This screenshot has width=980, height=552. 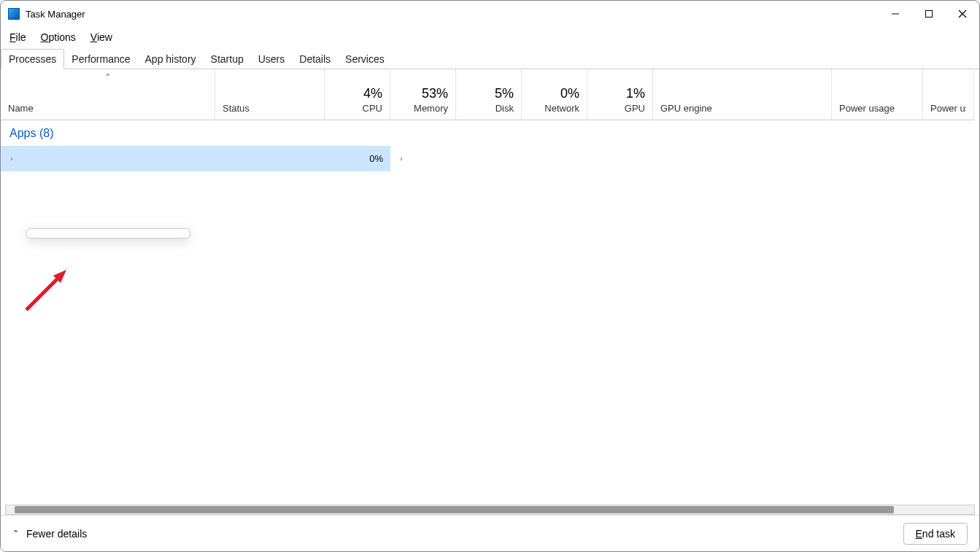 What do you see at coordinates (452, 15) in the screenshot?
I see `window-title: Task Manager` at bounding box center [452, 15].